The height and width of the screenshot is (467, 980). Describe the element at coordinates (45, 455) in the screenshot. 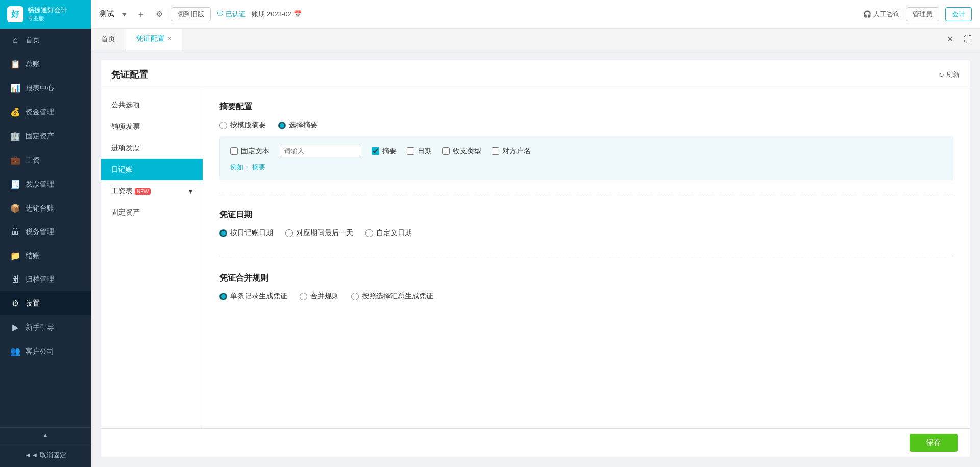

I see `cancel-fixed-button: ◄◄ 取消固定` at that location.